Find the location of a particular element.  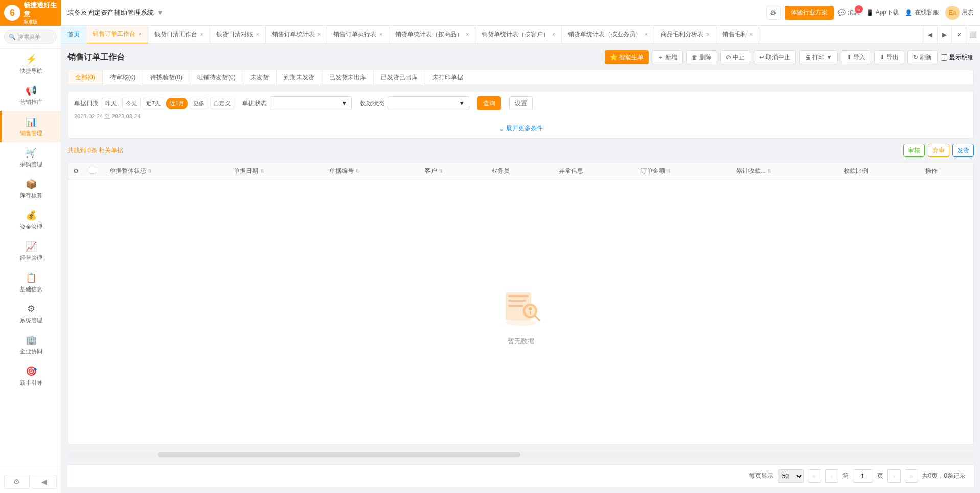

tab-next-btn: ▶ is located at coordinates (944, 35).